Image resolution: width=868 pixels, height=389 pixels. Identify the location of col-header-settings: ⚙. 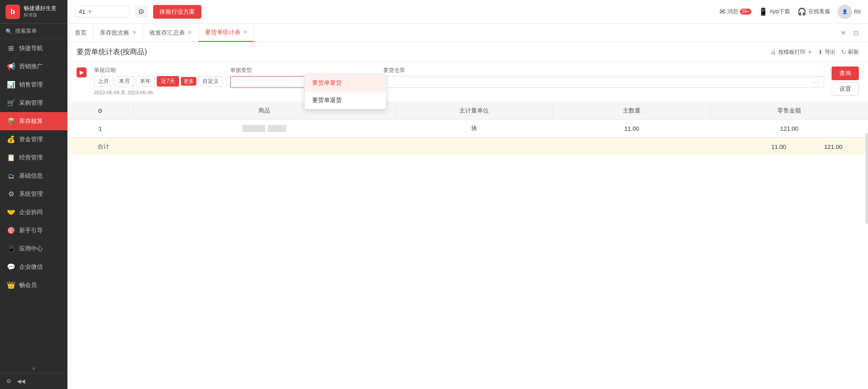
(100, 111).